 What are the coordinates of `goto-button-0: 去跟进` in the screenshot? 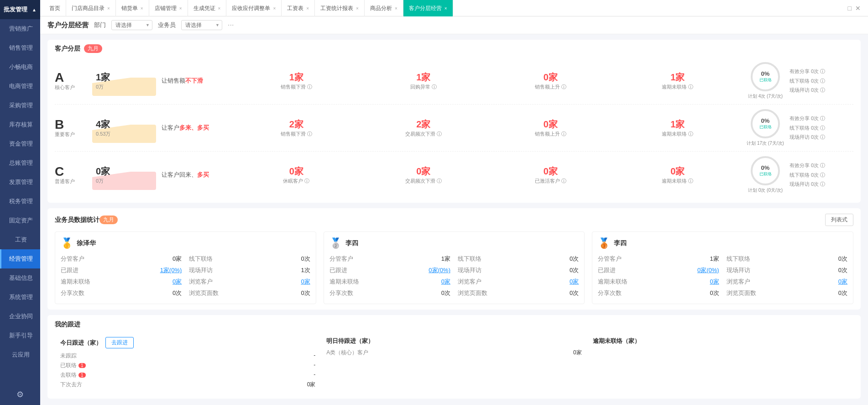 It's located at (120, 342).